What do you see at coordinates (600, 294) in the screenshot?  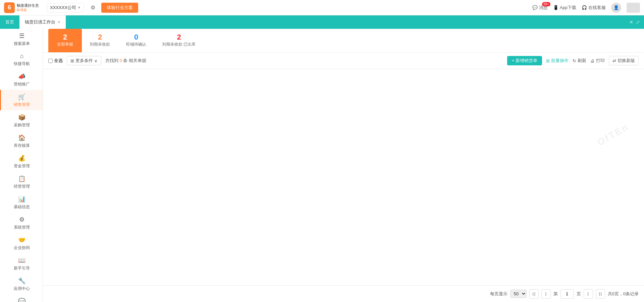 I see `page-last-btn: ⟩⟩` at bounding box center [600, 294].